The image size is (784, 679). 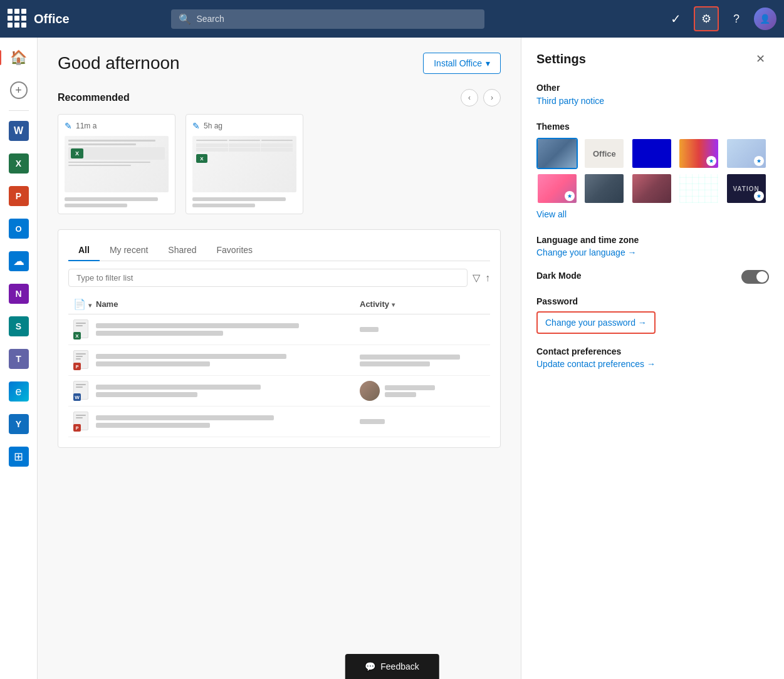 I want to click on sort-icon: ↑, so click(x=488, y=278).